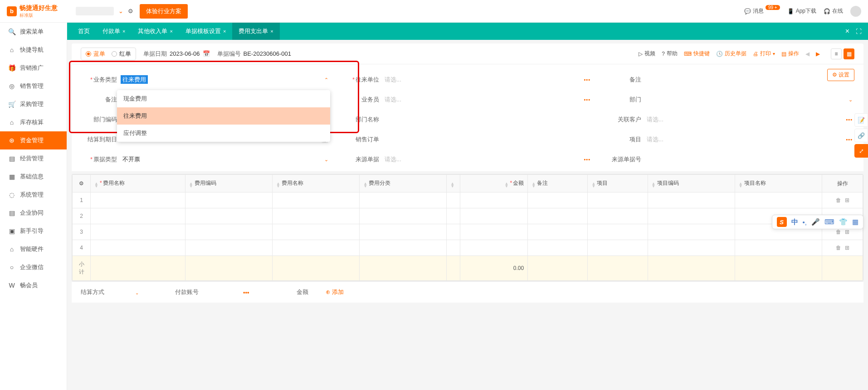 The width and height of the screenshot is (868, 390). What do you see at coordinates (34, 231) in the screenshot?
I see `sidebar-item-guide: ▣新手引导` at bounding box center [34, 231].